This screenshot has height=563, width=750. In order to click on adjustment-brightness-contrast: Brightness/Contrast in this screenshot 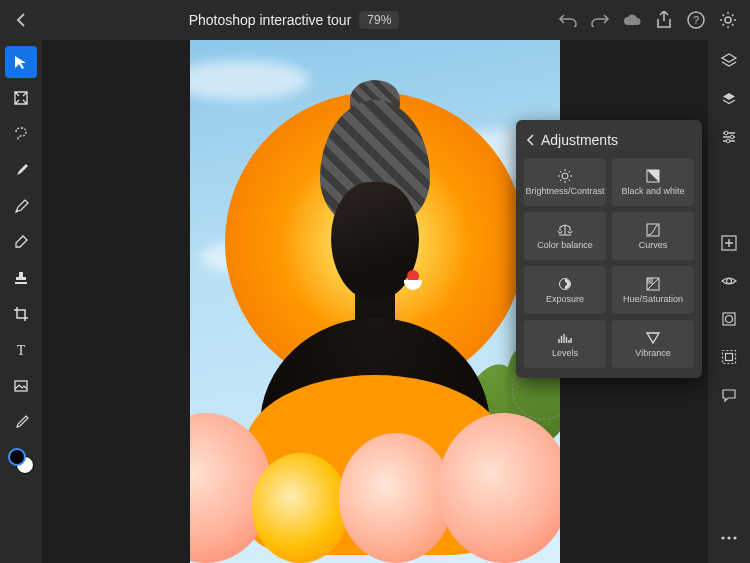, I will do `click(565, 182)`.